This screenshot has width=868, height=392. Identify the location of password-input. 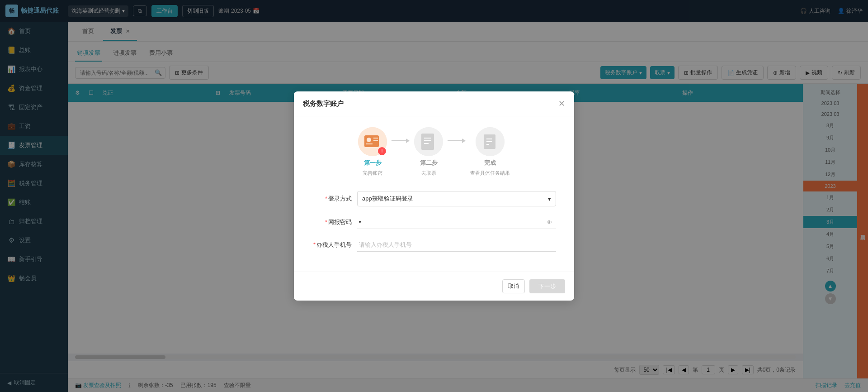
(457, 222).